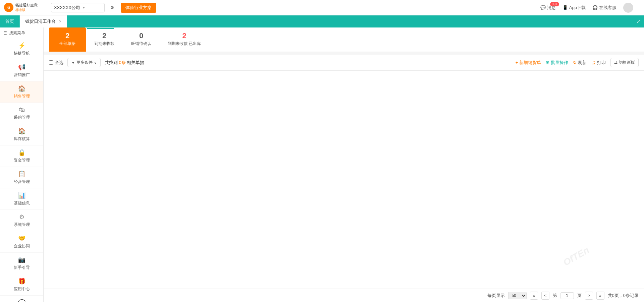 The image size is (644, 302). I want to click on sales-icon: 🏠, so click(22, 88).